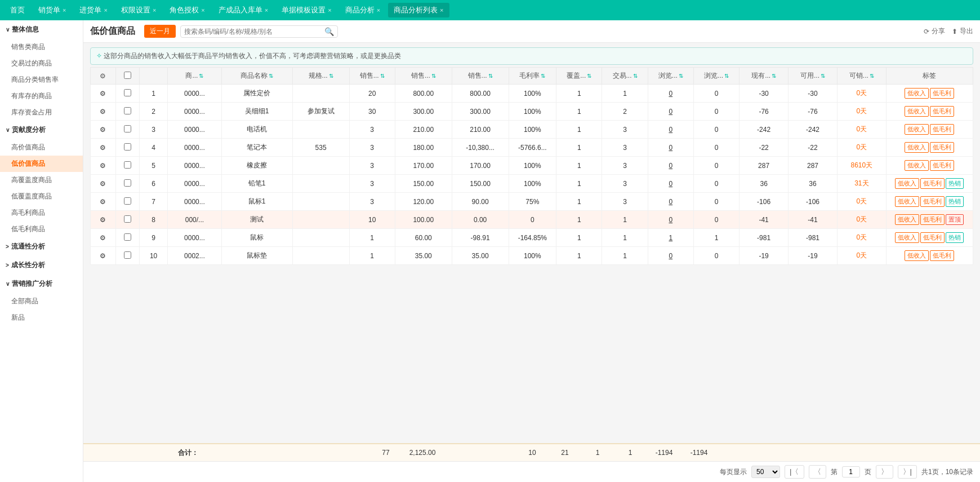  Describe the element at coordinates (255, 32) in the screenshot. I see `search-input` at that location.